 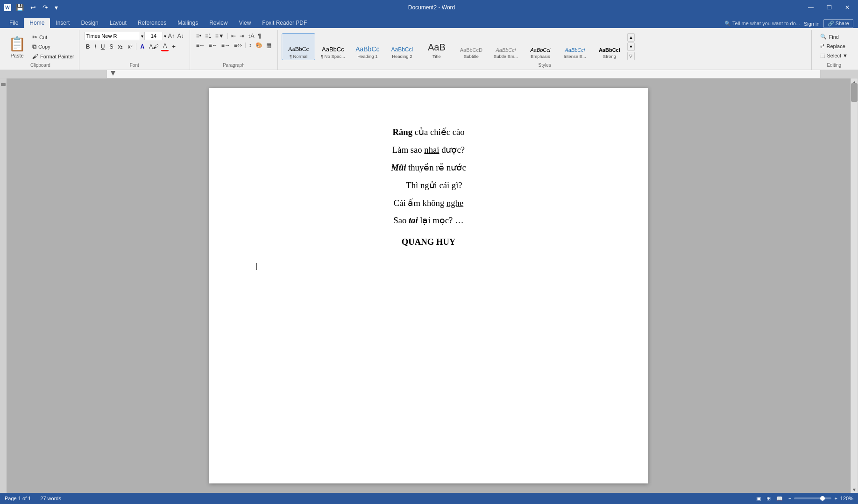 I want to click on scrollbar-track: ▲ ▼, so click(x=854, y=286).